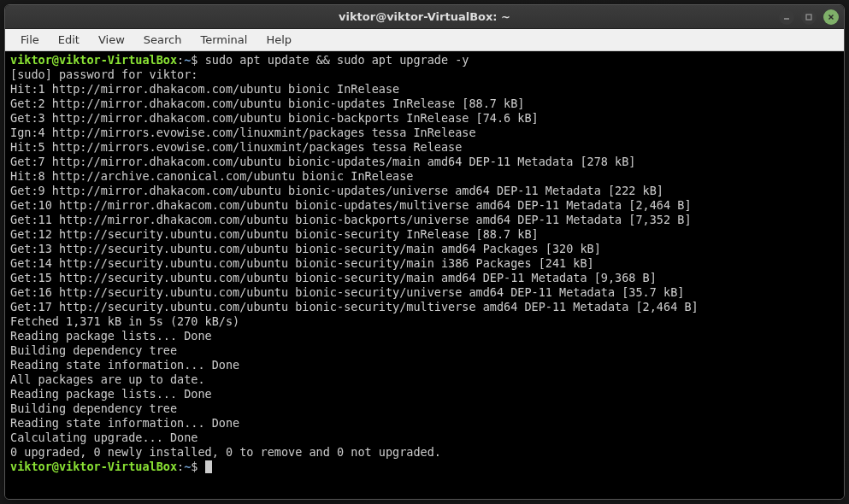  Describe the element at coordinates (424, 40) in the screenshot. I see `menubar: File Edit View Search Terminal Help` at that location.